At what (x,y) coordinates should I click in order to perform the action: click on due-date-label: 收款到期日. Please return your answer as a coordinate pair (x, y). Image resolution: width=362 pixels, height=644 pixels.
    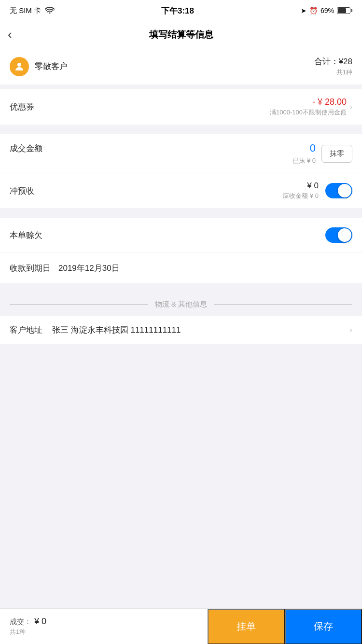
    Looking at the image, I should click on (30, 268).